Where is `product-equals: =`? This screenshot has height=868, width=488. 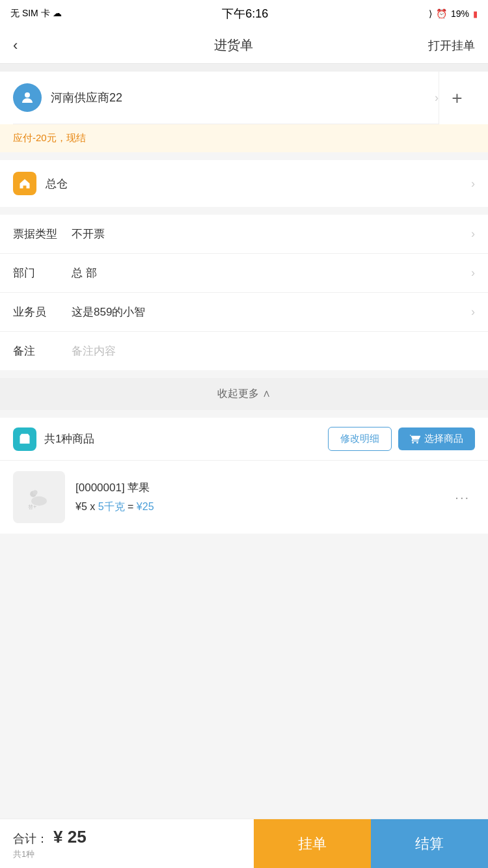
product-equals: = is located at coordinates (132, 506).